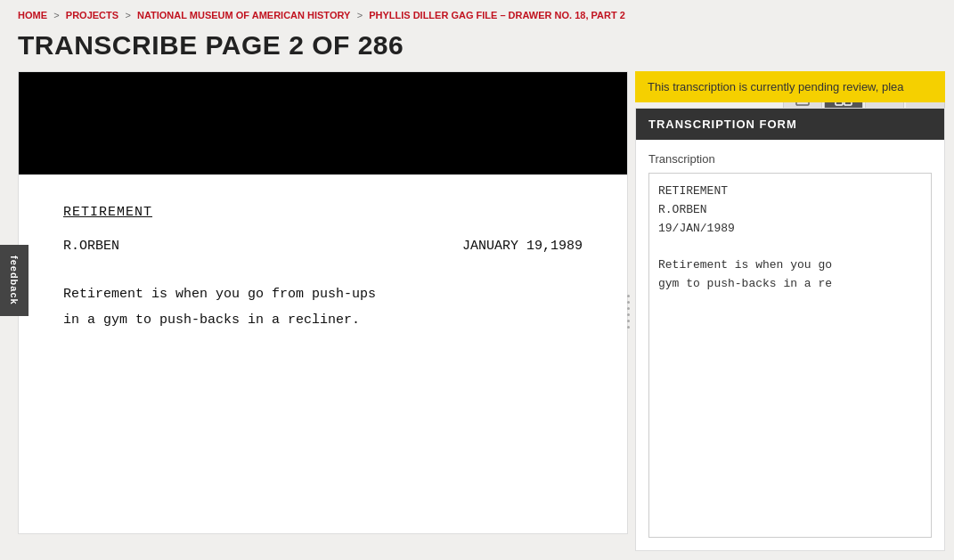 The image size is (954, 560). I want to click on breadcrumb: HOME > PROJECTS > NATIONAL MUSEUM OF AME…, so click(477, 13).